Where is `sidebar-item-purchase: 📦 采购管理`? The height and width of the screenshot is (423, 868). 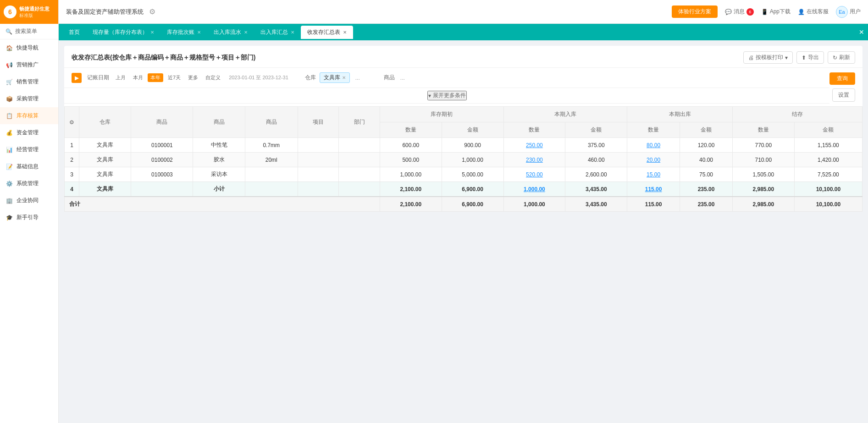
sidebar-item-purchase: 📦 采购管理 is located at coordinates (29, 99).